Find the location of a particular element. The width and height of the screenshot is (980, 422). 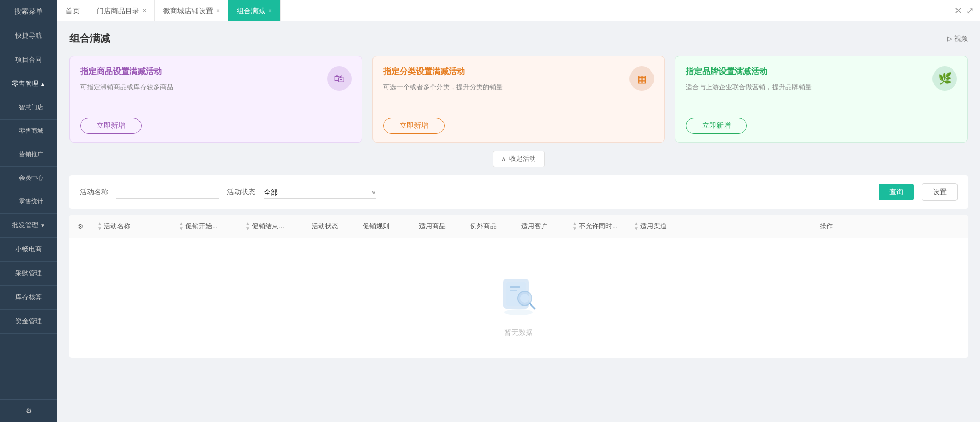

activity-name-input is located at coordinates (168, 192).